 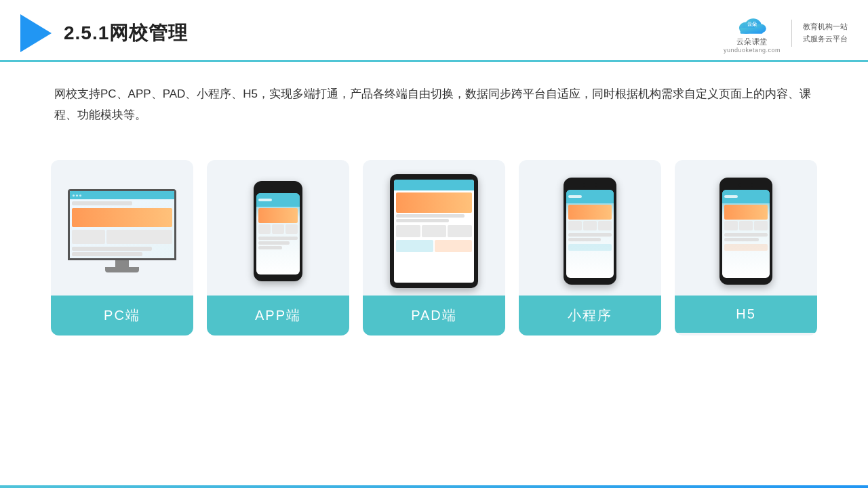 What do you see at coordinates (590, 316) in the screenshot?
I see `miniapp-label: 小程序` at bounding box center [590, 316].